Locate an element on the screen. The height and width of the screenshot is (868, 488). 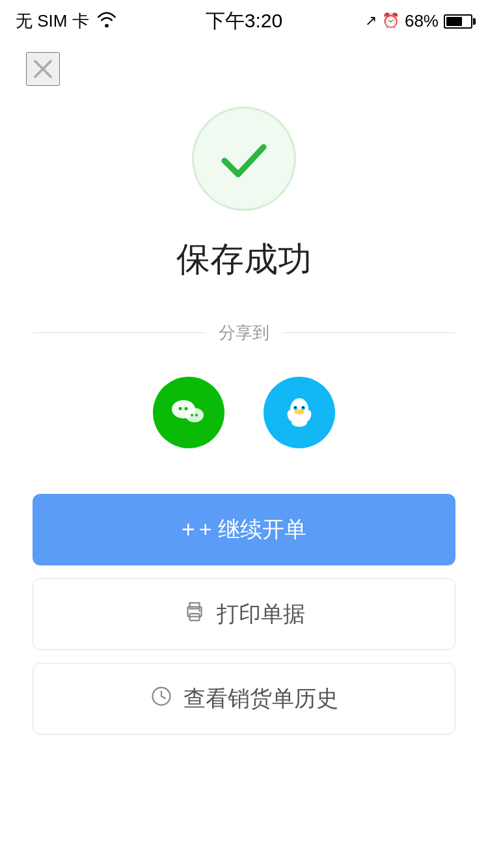
wechat-share-button is located at coordinates (189, 413).